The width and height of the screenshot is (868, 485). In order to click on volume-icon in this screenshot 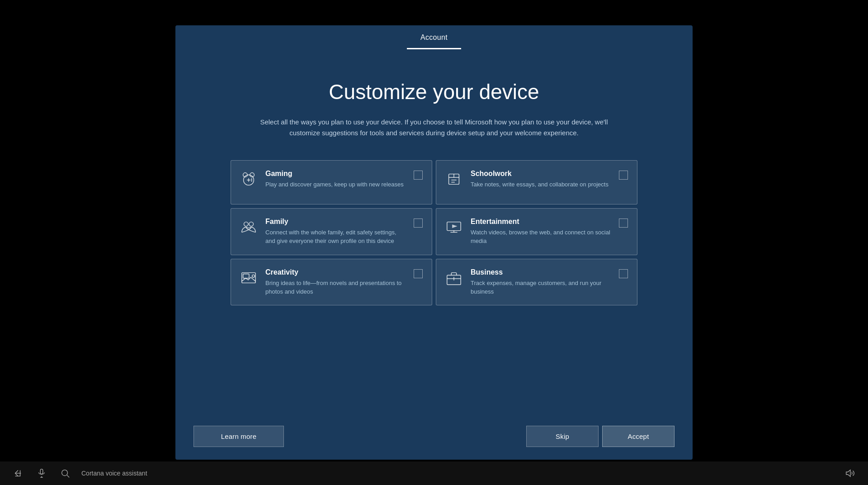, I will do `click(850, 473)`.